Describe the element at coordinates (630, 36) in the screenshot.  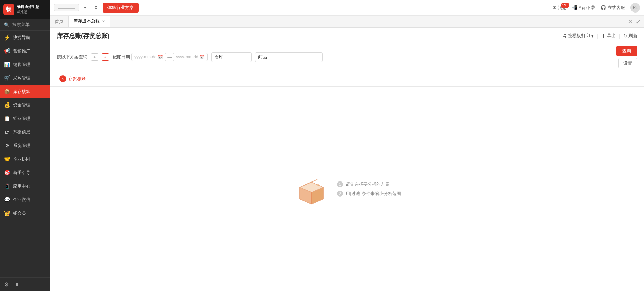
I see `refresh-action: ↻ 刷新` at that location.